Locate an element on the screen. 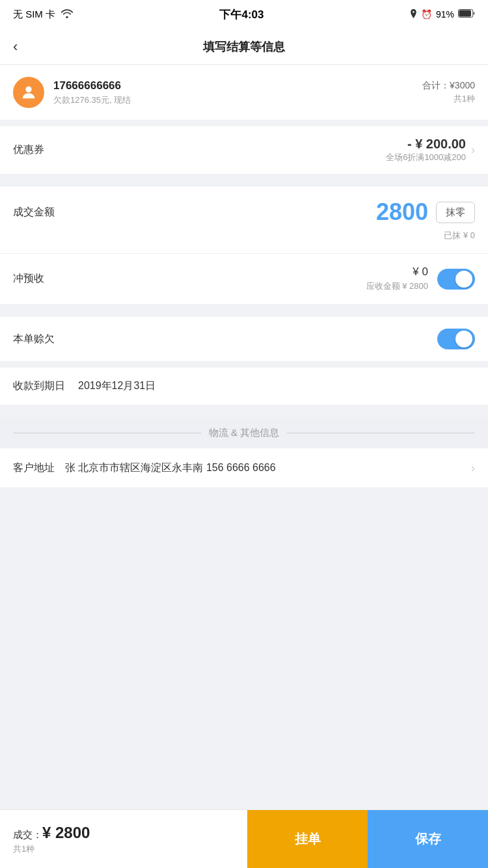 The height and width of the screenshot is (868, 488). bottom-deal-label: 成交：¥ 2800 is located at coordinates (124, 833).